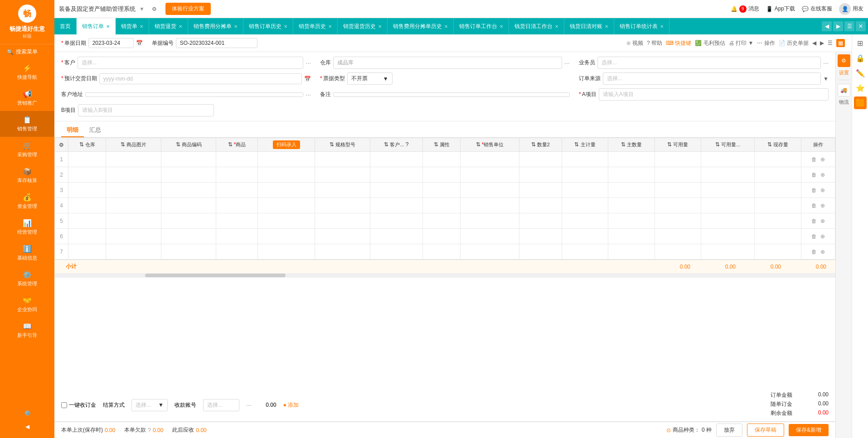 This screenshot has width=868, height=438. What do you see at coordinates (64, 405) in the screenshot?
I see `quick-settle-check` at bounding box center [64, 405].